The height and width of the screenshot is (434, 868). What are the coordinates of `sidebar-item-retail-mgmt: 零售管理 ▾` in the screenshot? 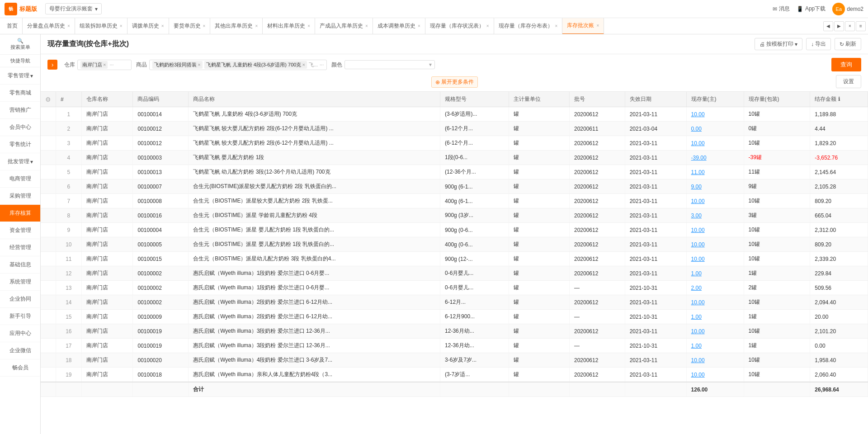 It's located at (20, 76).